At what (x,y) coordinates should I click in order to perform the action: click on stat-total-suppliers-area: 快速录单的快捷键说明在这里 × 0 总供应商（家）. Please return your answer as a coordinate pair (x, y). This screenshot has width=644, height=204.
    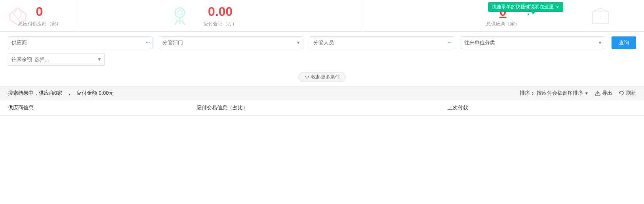
    Looking at the image, I should click on (503, 16).